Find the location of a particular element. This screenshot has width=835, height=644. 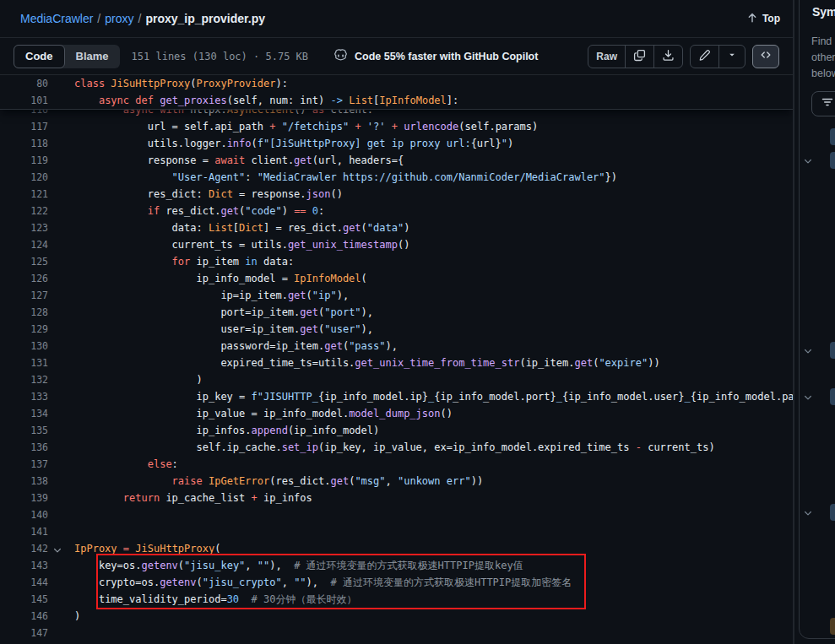

edit-file-button is located at coordinates (704, 57).